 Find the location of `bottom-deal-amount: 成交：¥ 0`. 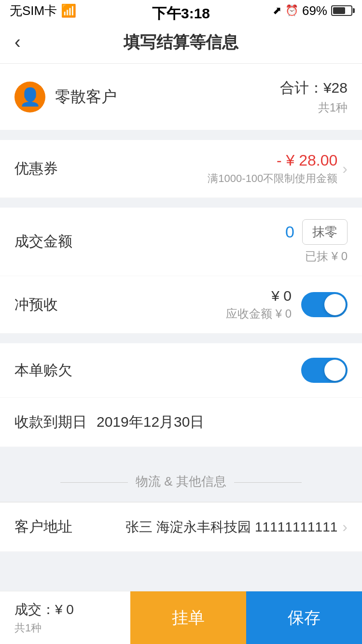

bottom-deal-amount: 成交：¥ 0 is located at coordinates (65, 610).